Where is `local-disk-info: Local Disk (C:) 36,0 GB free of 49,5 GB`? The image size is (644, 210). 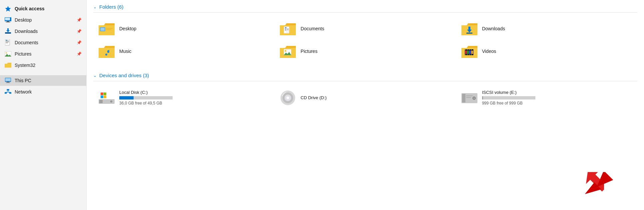 local-disk-info: Local Disk (C:) 36,0 GB free of 49,5 GB is located at coordinates (146, 98).